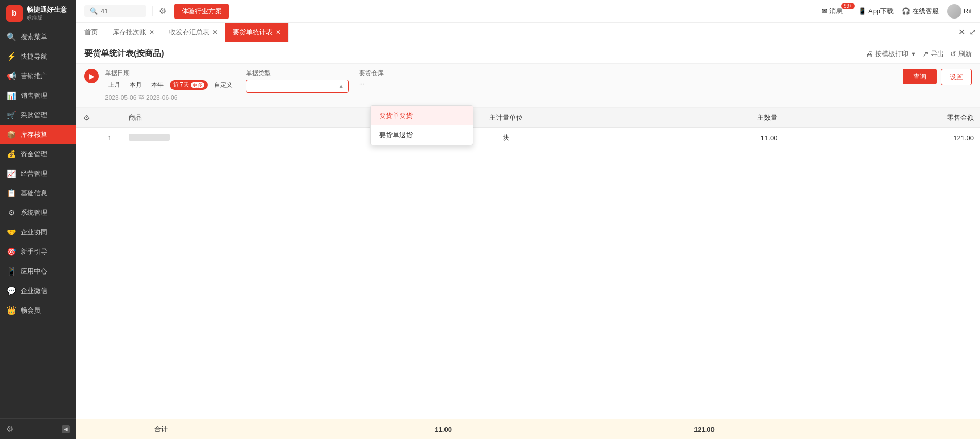  I want to click on sidebar-item-system: ⚙ 系统管理, so click(38, 213).